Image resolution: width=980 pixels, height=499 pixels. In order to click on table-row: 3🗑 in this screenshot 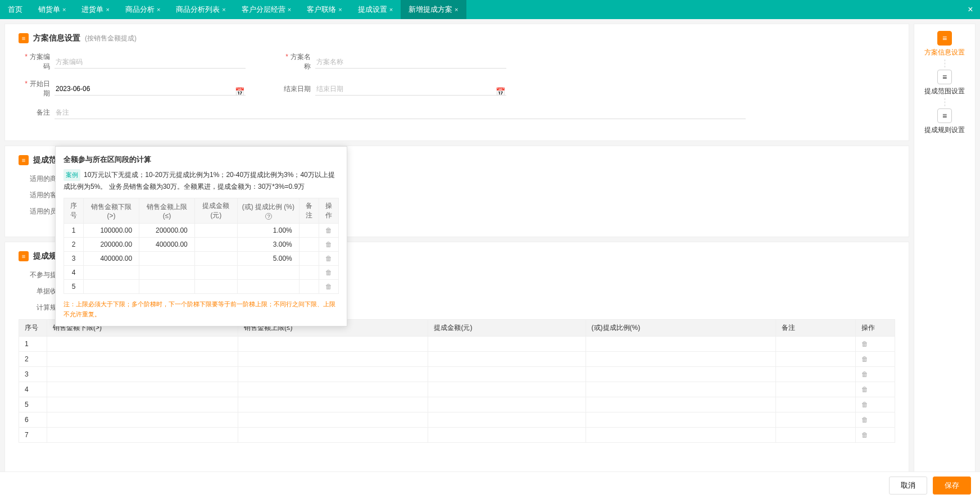, I will do `click(457, 374)`.